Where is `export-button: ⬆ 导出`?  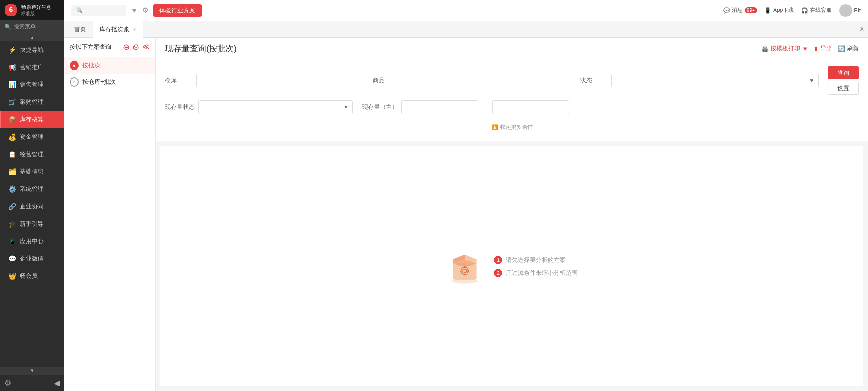
export-button: ⬆ 导出 is located at coordinates (823, 49).